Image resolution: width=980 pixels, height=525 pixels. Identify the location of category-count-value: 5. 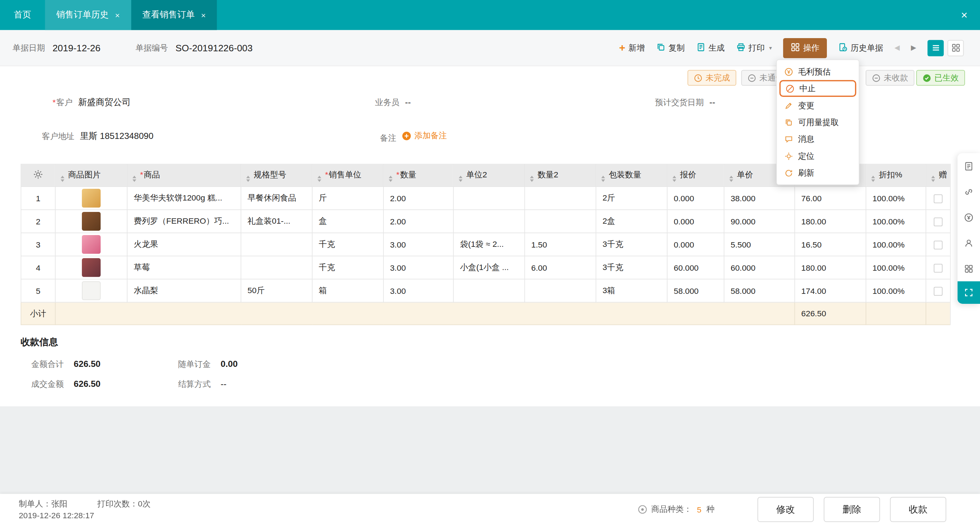
(699, 509).